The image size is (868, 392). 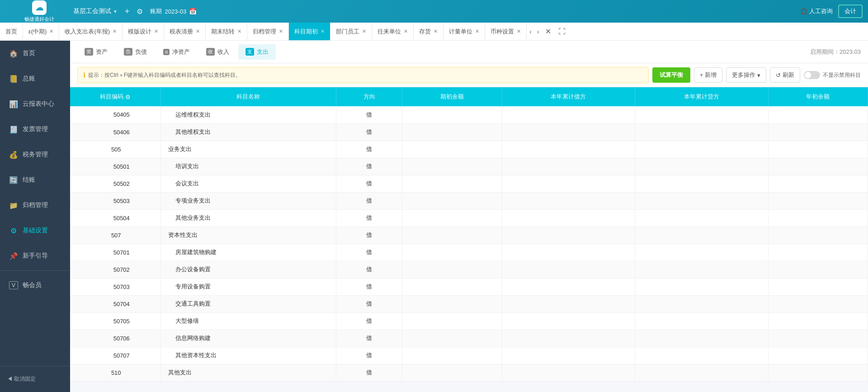 I want to click on more-operations-button: 更多操作 ▾, so click(x=746, y=75).